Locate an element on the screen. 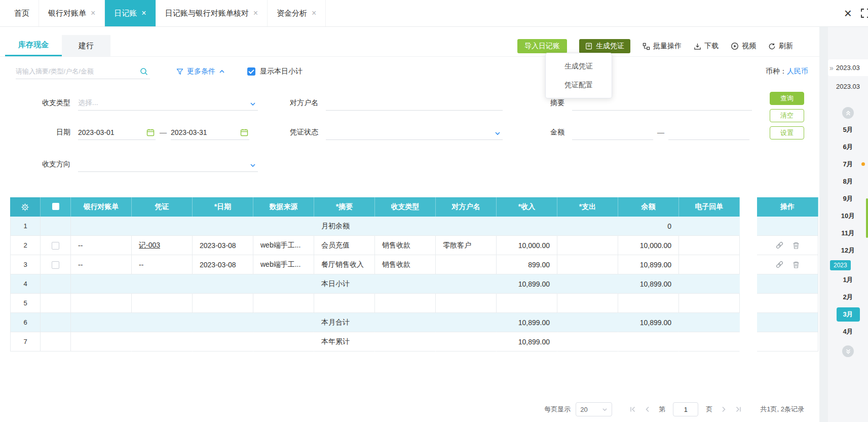 This screenshot has height=422, width=868. search-icon is located at coordinates (144, 72).